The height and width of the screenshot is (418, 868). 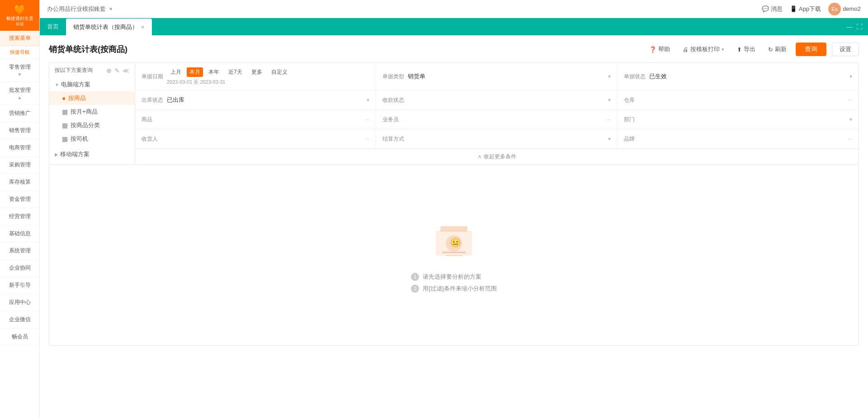 I want to click on sidebar-item-operation: 经营管理, so click(x=20, y=217).